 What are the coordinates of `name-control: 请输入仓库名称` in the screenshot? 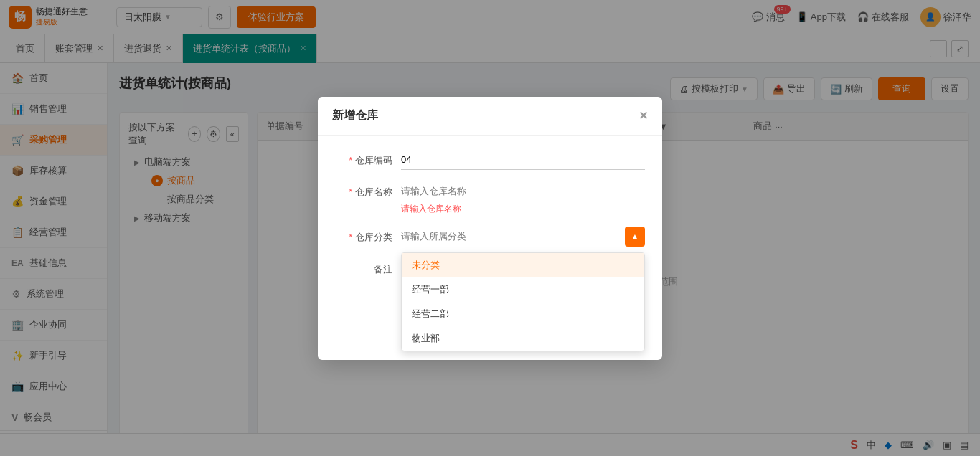 It's located at (523, 198).